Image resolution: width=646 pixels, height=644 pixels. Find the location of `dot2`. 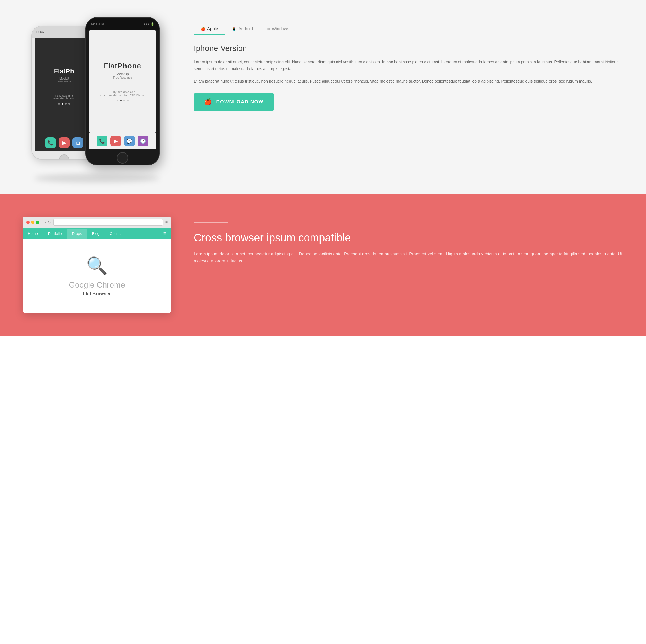

dot2 is located at coordinates (62, 104).